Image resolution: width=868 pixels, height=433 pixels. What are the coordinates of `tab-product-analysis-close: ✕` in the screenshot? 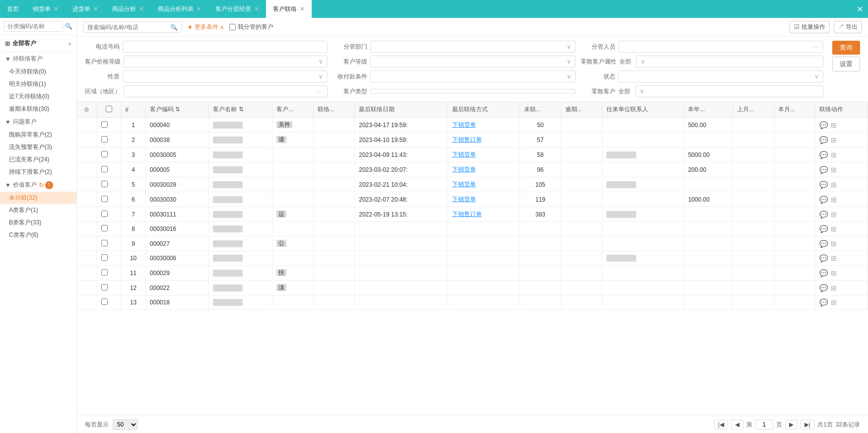 It's located at (141, 9).